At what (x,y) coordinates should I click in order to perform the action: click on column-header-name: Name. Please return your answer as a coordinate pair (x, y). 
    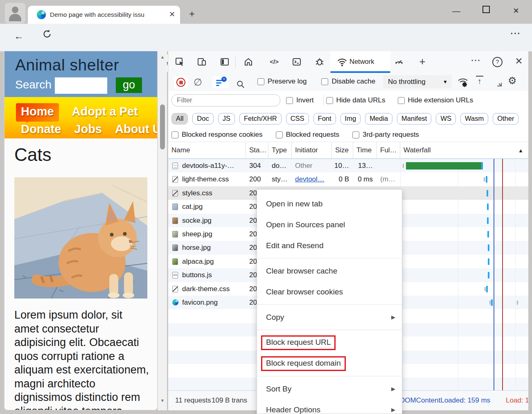
    Looking at the image, I should click on (207, 150).